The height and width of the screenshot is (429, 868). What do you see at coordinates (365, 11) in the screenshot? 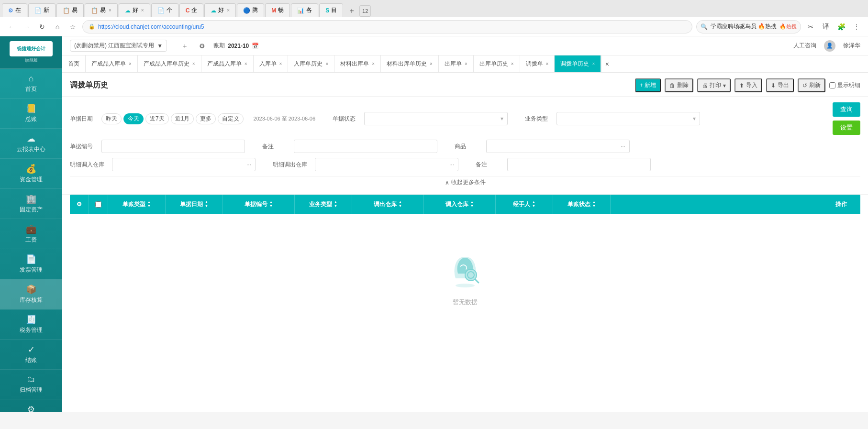
I see `tab-count: 12` at bounding box center [365, 11].